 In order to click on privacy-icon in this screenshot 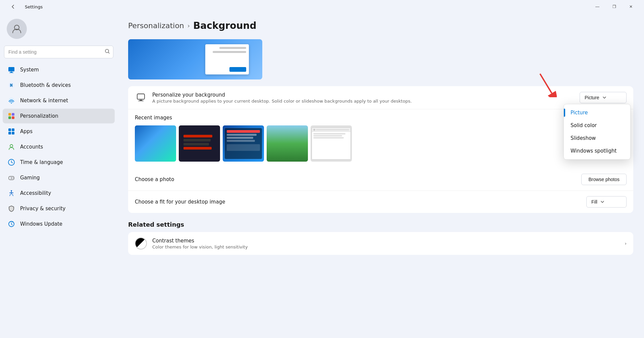, I will do `click(11, 209)`.